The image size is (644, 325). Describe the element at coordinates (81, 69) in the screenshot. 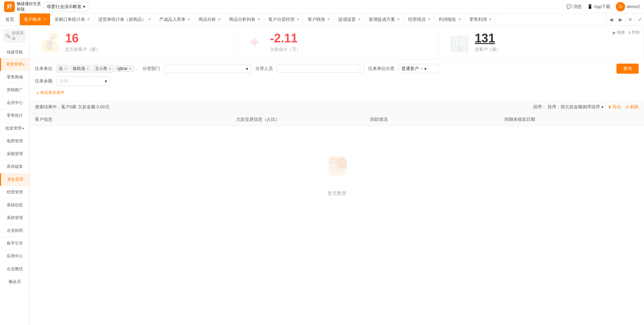

I see `filter-tag-2: 陈民强 ✕` at that location.